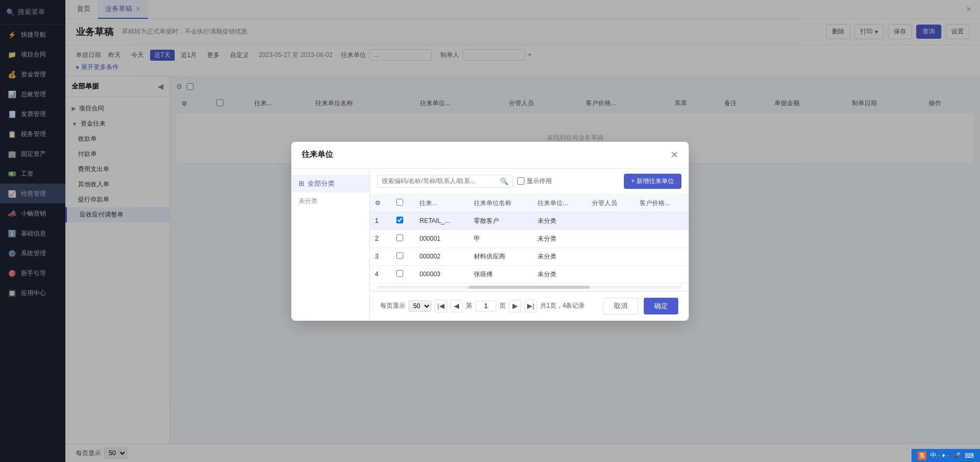  Describe the element at coordinates (531, 306) in the screenshot. I see `last-page-btn: ▶|` at that location.